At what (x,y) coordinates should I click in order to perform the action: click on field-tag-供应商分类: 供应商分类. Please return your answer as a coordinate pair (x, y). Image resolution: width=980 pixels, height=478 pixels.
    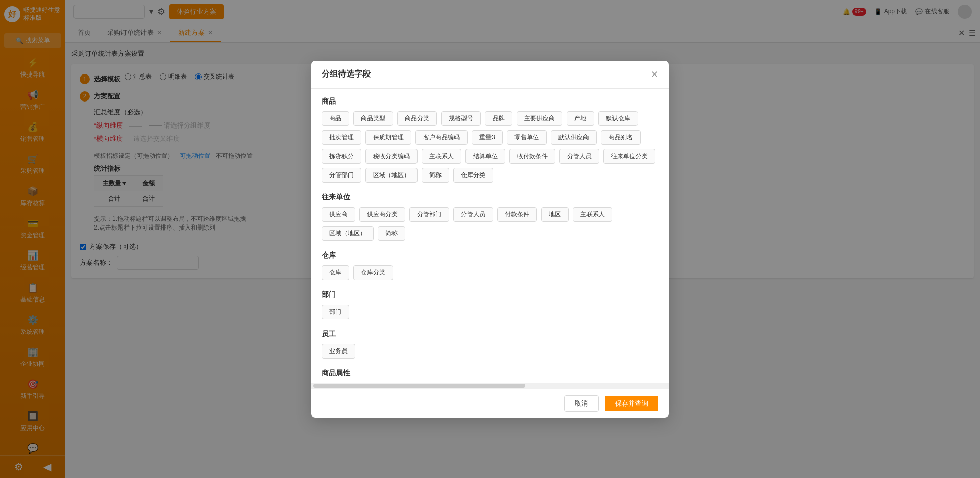
    Looking at the image, I should click on (382, 214).